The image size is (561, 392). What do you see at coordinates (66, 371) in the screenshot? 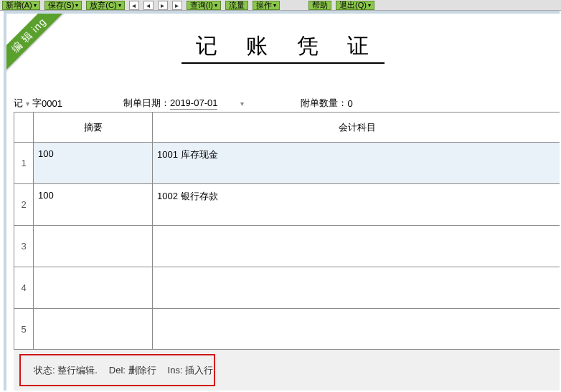
I see `status-mode: 状态: 整行编辑.` at bounding box center [66, 371].